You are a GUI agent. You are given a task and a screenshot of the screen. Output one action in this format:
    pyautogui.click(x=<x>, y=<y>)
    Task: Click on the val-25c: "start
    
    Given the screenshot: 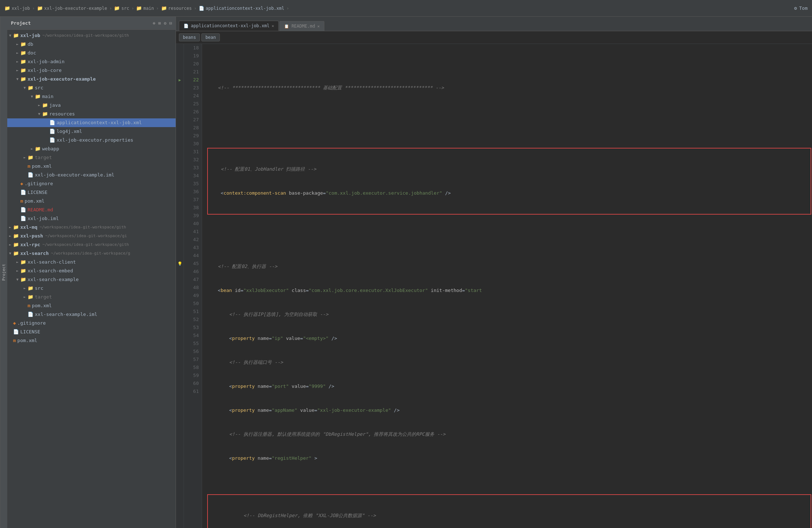 What is the action you would take?
    pyautogui.click(x=473, y=291)
    